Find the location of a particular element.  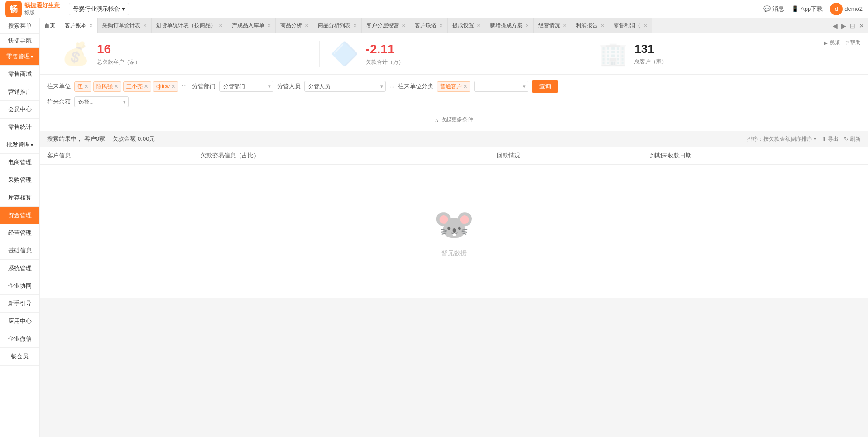

logo-area: 畅 畅捷通好生意 标版 is located at coordinates (33, 9).